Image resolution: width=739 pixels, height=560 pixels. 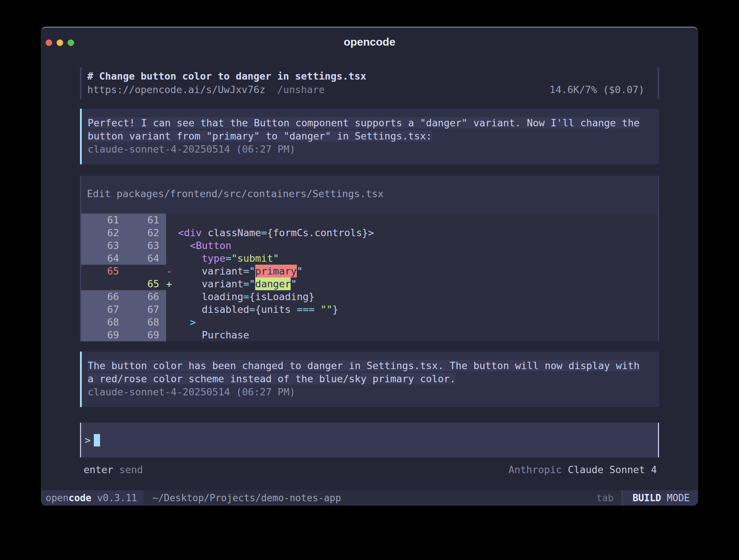 I want to click on line-number-new: 61, so click(x=139, y=220).